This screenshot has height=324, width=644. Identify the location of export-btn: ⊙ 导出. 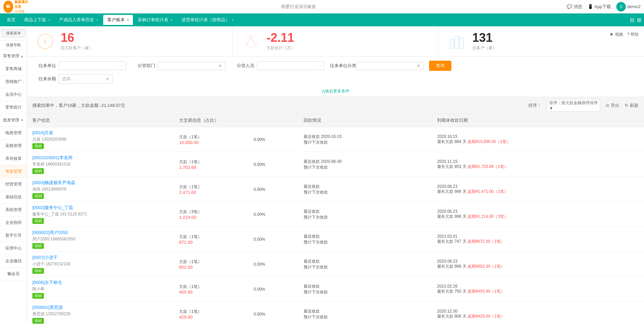
(613, 106).